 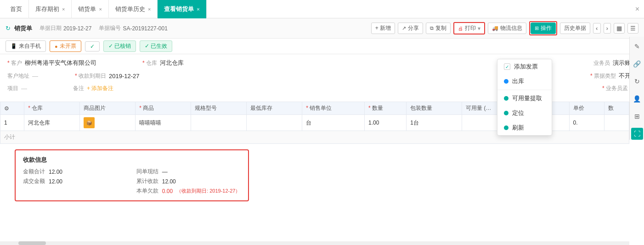 What do you see at coordinates (13, 88) in the screenshot?
I see `project-label: 项目` at bounding box center [13, 88].